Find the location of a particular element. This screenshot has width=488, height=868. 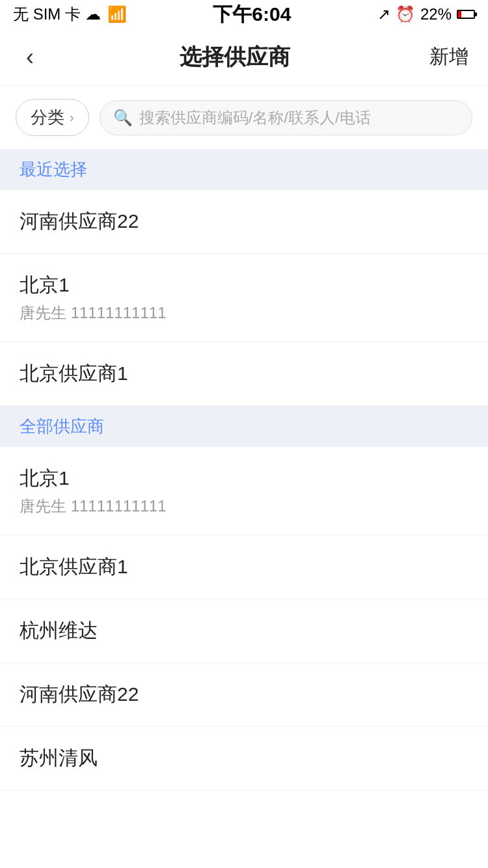

nav-bar: ‹ 选择供应商 新增 is located at coordinates (244, 57).